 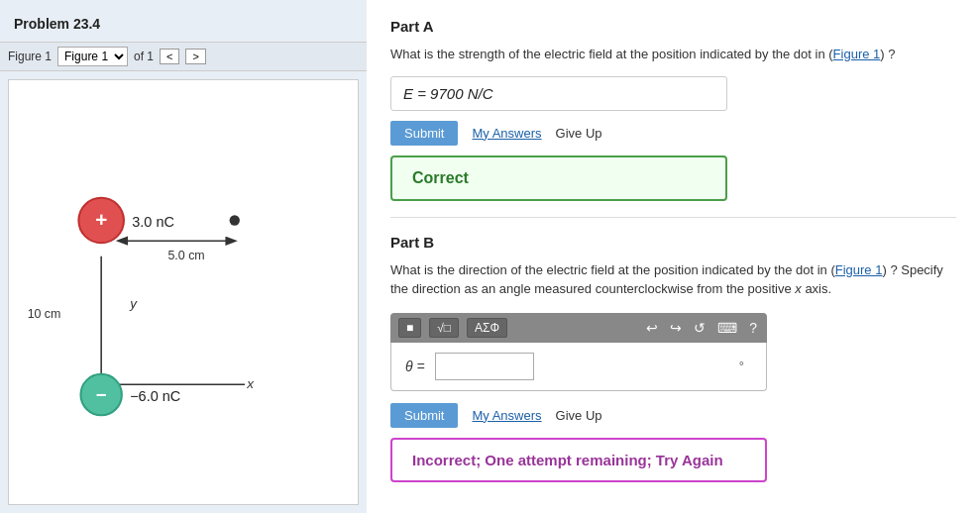 What do you see at coordinates (169, 56) in the screenshot?
I see `figure-prev-button: <` at bounding box center [169, 56].